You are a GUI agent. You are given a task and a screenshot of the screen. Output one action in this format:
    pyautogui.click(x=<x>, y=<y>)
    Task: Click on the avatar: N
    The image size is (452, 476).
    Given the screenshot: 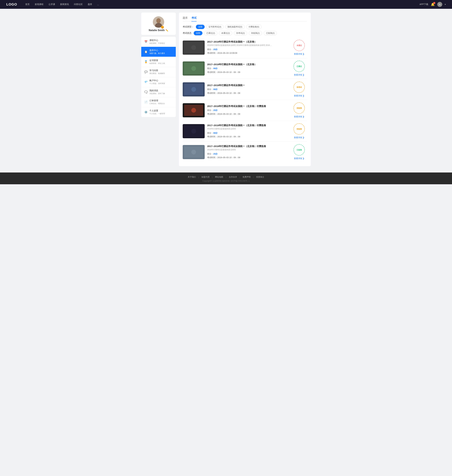 What is the action you would take?
    pyautogui.click(x=440, y=4)
    